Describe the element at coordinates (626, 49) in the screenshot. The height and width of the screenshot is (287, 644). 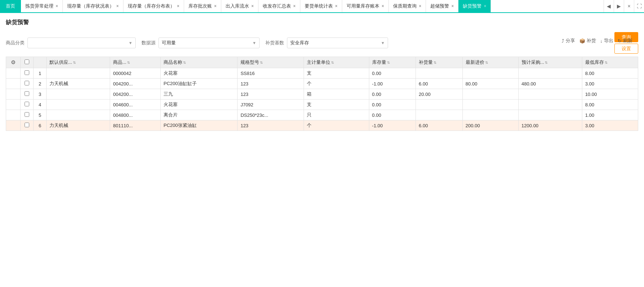
I see `settings-button: 设置` at that location.